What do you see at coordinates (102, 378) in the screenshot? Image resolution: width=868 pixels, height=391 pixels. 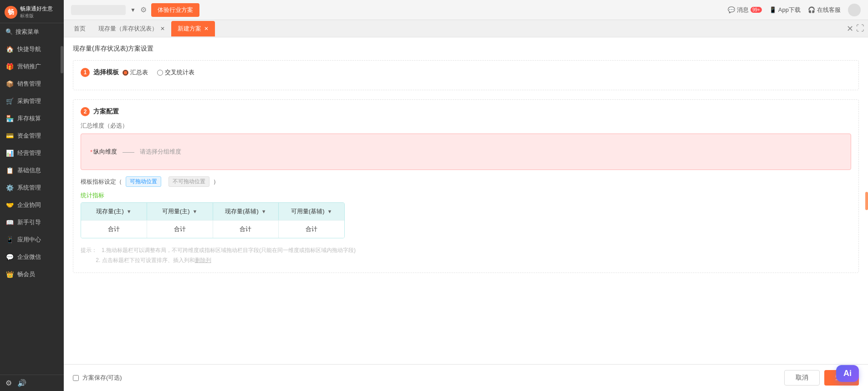 I see `save-plan-label: 方案保存(可选)` at bounding box center [102, 378].